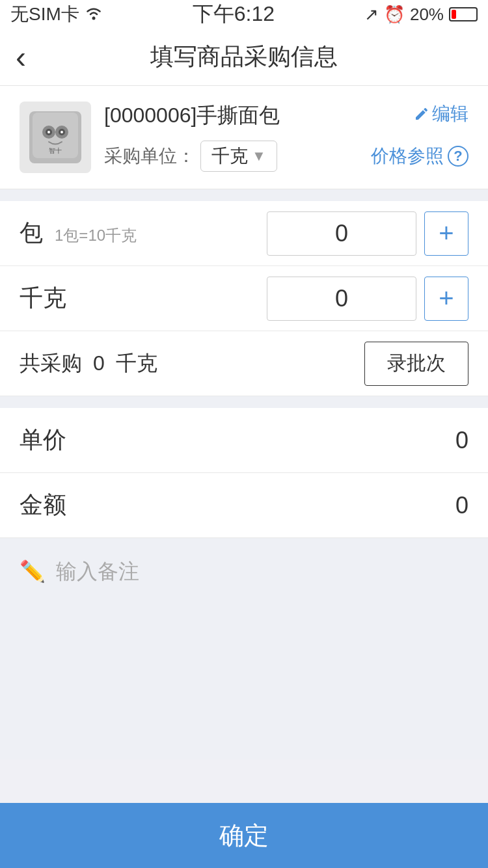  Describe the element at coordinates (244, 441) in the screenshot. I see `unit-price-row: 单价 0` at that location.